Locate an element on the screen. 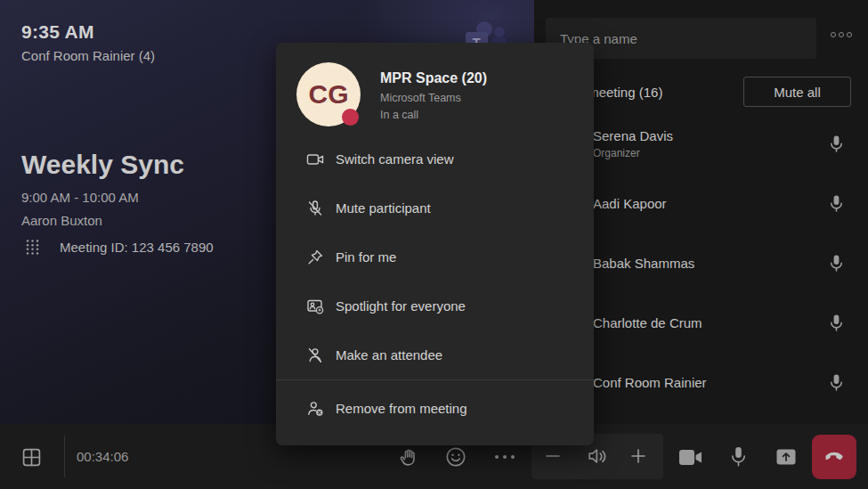 The height and width of the screenshot is (489, 868). more-options-button is located at coordinates (505, 457).